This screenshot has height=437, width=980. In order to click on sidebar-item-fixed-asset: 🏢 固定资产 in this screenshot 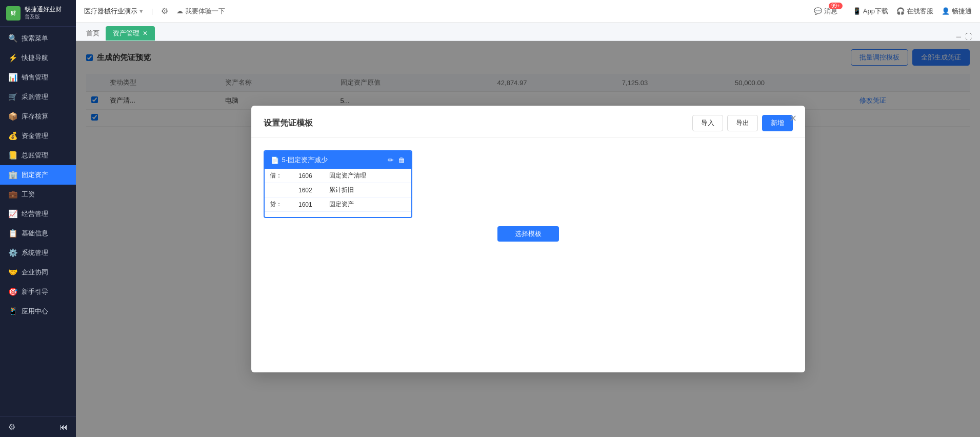, I will do `click(38, 175)`.